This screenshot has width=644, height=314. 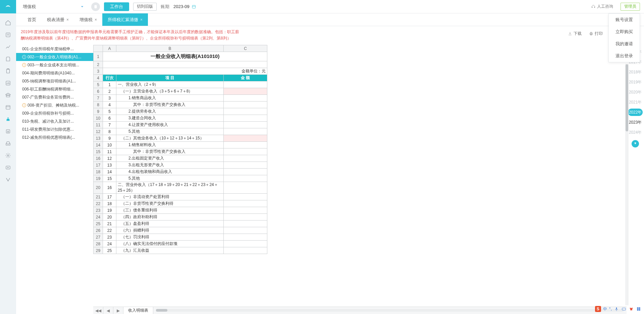 What do you see at coordinates (575, 34) in the screenshot?
I see `download-button: 下载` at bounding box center [575, 34].